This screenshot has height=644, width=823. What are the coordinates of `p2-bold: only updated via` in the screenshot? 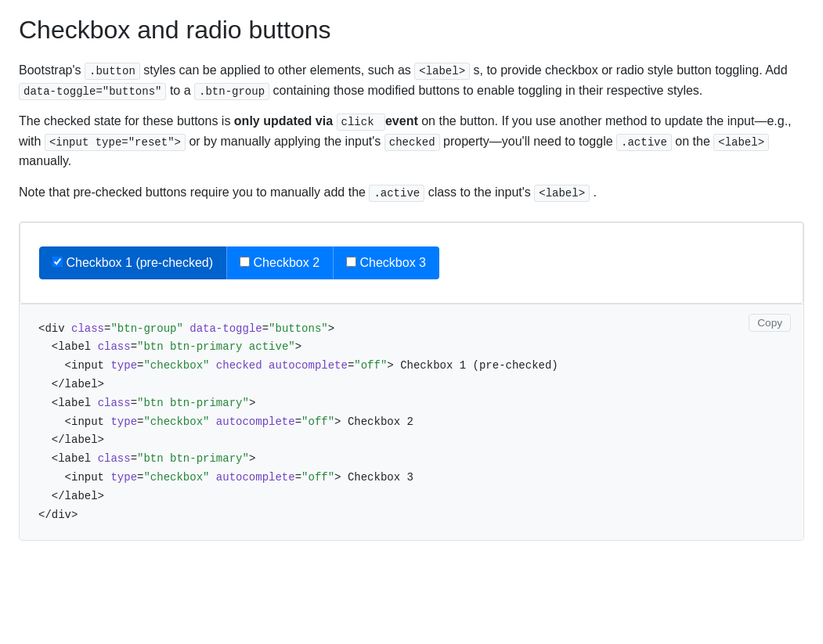 It's located at (283, 121).